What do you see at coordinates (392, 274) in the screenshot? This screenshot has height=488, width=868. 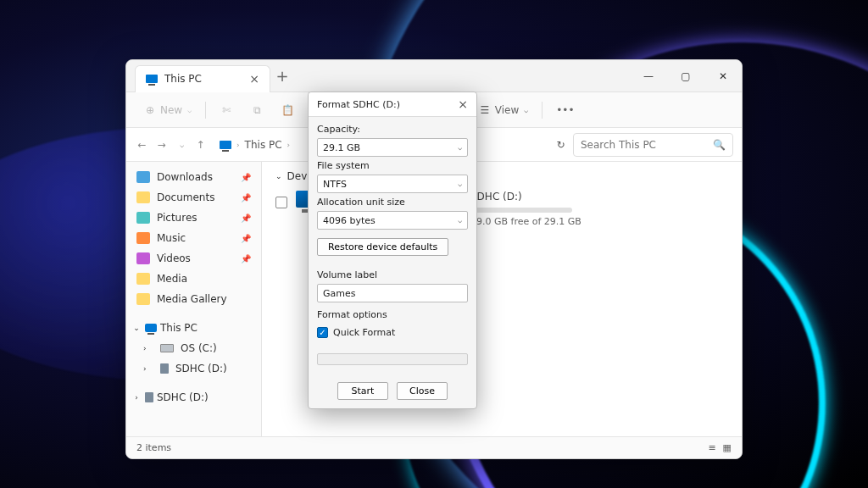 I see `volume-label-label: Volume label` at bounding box center [392, 274].